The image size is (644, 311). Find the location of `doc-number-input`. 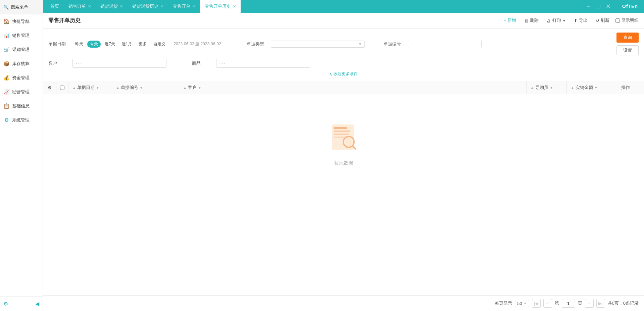

doc-number-input is located at coordinates (445, 44).